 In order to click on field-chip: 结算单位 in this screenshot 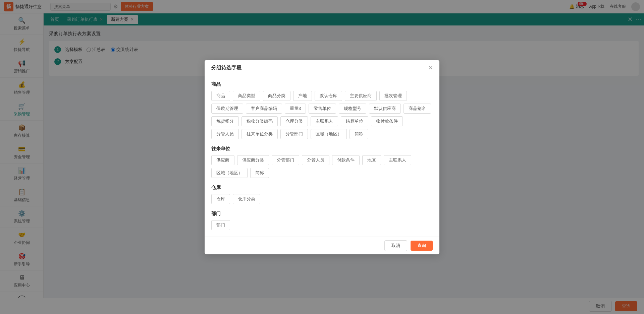, I will do `click(355, 121)`.